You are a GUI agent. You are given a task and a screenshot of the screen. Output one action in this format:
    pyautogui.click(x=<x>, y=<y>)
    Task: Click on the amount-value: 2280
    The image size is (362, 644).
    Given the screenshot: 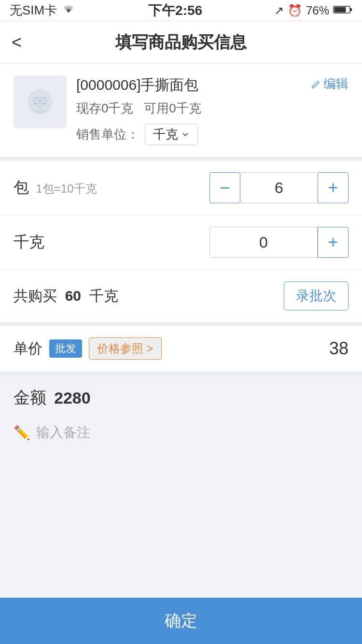 What is the action you would take?
    pyautogui.click(x=72, y=398)
    